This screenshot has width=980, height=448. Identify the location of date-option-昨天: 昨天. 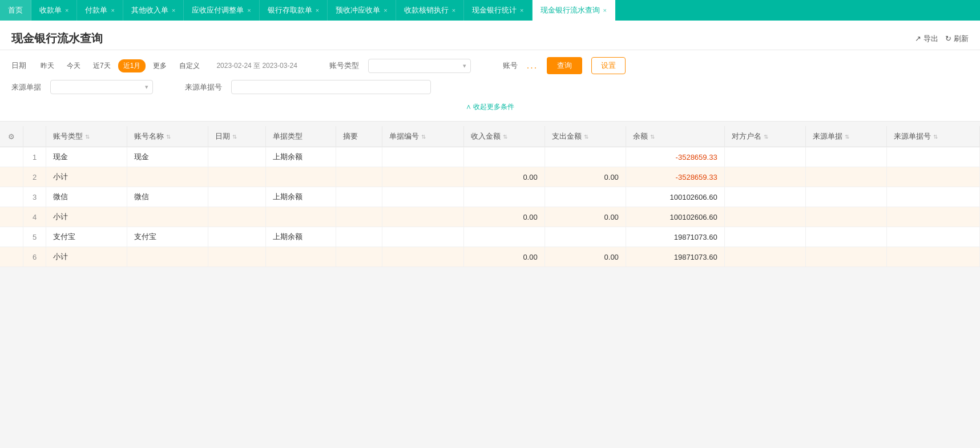
(47, 66).